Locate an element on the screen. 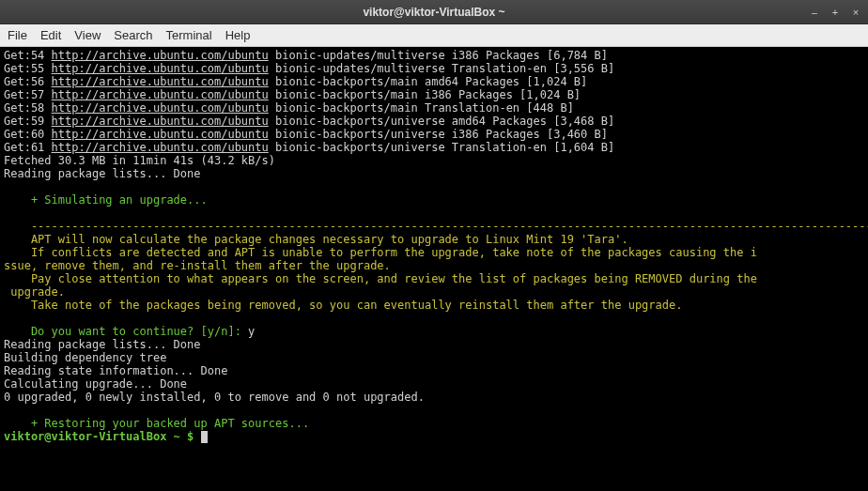  minimize-button: – is located at coordinates (814, 12).